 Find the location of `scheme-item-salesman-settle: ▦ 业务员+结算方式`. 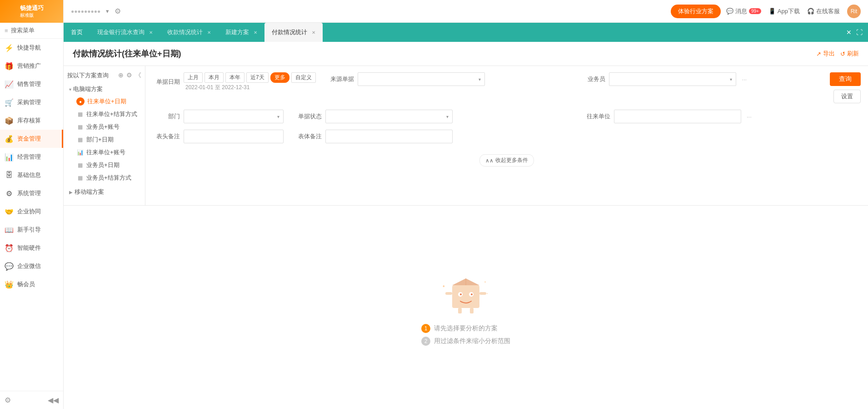

scheme-item-salesman-settle: ▦ 业务员+结算方式 is located at coordinates (105, 178).